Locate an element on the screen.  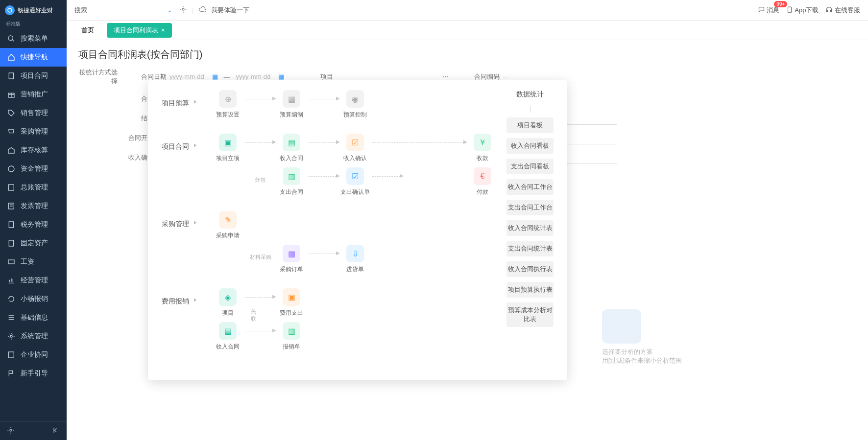
node-expense: ▣费用支出 is located at coordinates (291, 302).